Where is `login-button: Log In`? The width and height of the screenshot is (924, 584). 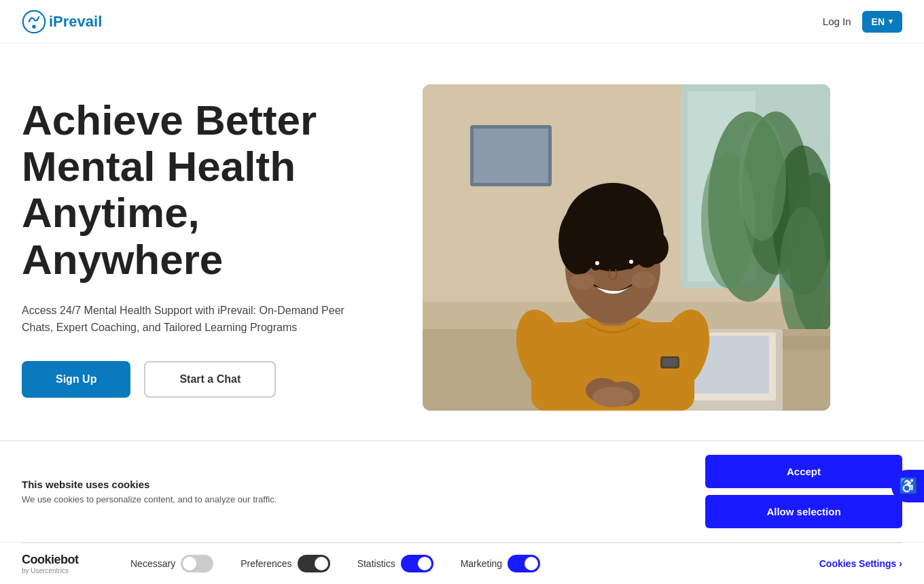
login-button: Log In is located at coordinates (837, 22).